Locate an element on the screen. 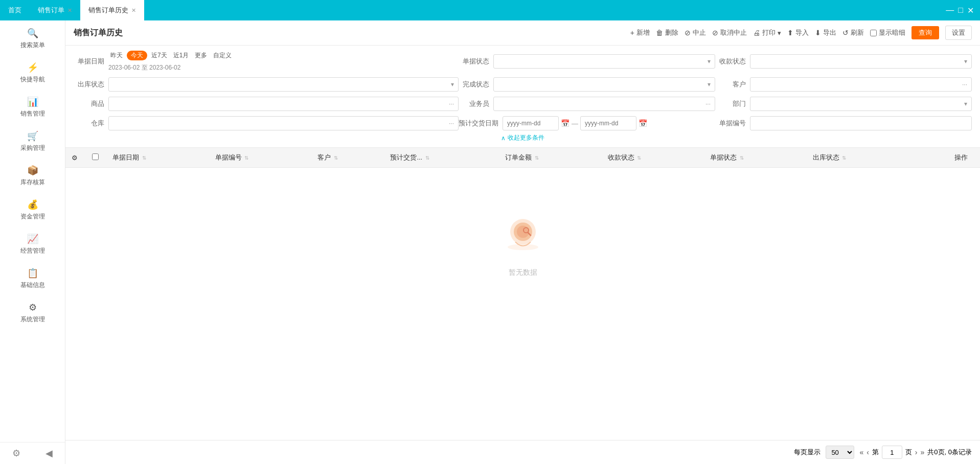 This screenshot has height=464, width=980. filter-delivery-to is located at coordinates (608, 123).